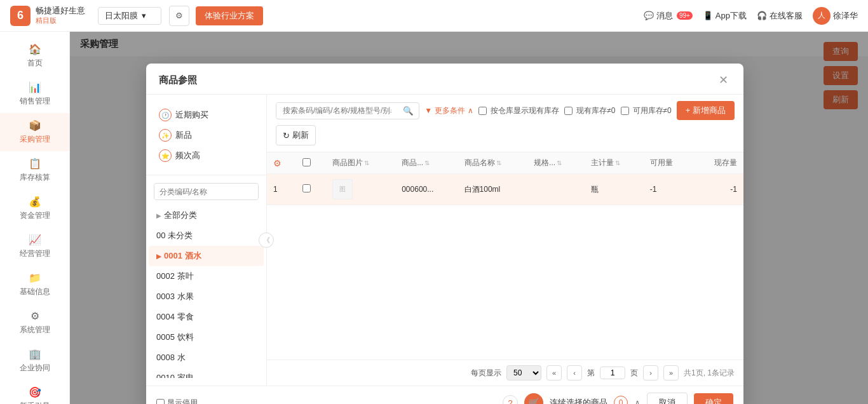  Describe the element at coordinates (206, 358) in the screenshot. I see `category-item-0008: 0008 水` at that location.